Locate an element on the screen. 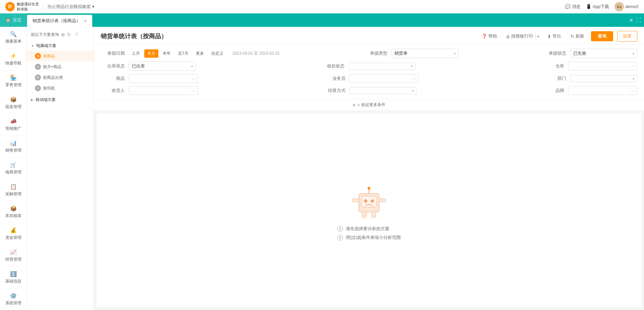 Image resolution: width=644 pixels, height=310 pixels. filter-warehouse-input: ··· is located at coordinates (603, 66).